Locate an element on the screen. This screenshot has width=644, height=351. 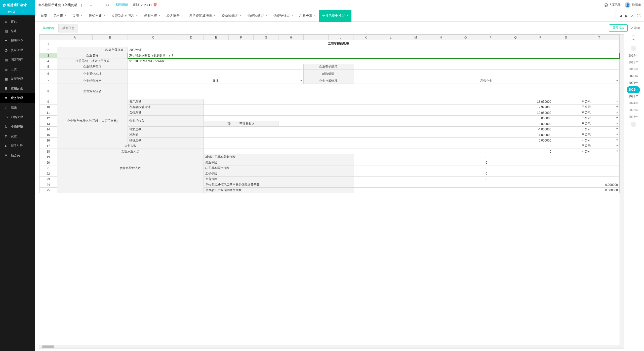
nav-item: ▤总账 is located at coordinates (18, 31).